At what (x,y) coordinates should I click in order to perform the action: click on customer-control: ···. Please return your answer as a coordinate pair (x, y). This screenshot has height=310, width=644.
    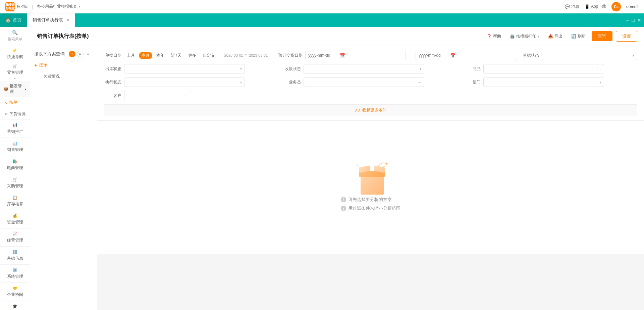
    Looking at the image, I should click on (158, 96).